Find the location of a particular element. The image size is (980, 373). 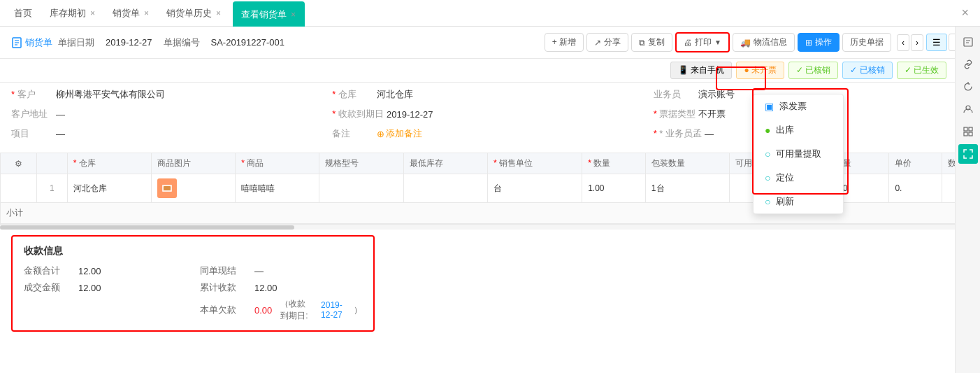

staff-value: 演示账号 is located at coordinates (716, 94).